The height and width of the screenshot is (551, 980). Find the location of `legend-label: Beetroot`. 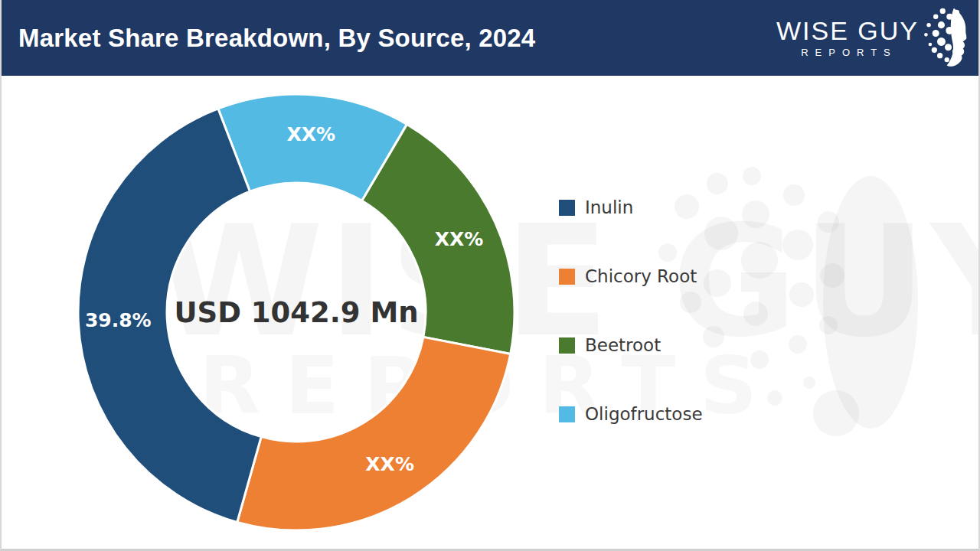

legend-label: Beetroot is located at coordinates (623, 345).